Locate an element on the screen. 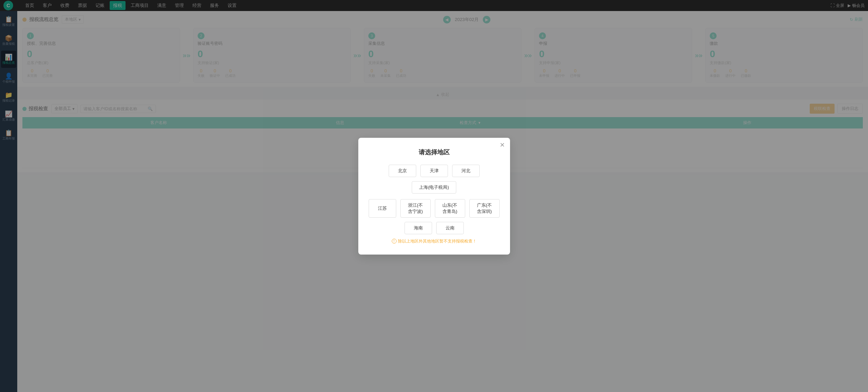 The image size is (868, 392). region-grid-row1: 北京天津河北上海(电子税局) is located at coordinates (434, 179).